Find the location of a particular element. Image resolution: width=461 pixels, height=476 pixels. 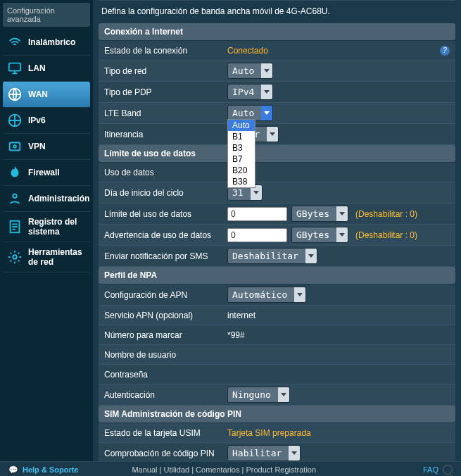

label-dial: Número para marcar is located at coordinates (166, 335).